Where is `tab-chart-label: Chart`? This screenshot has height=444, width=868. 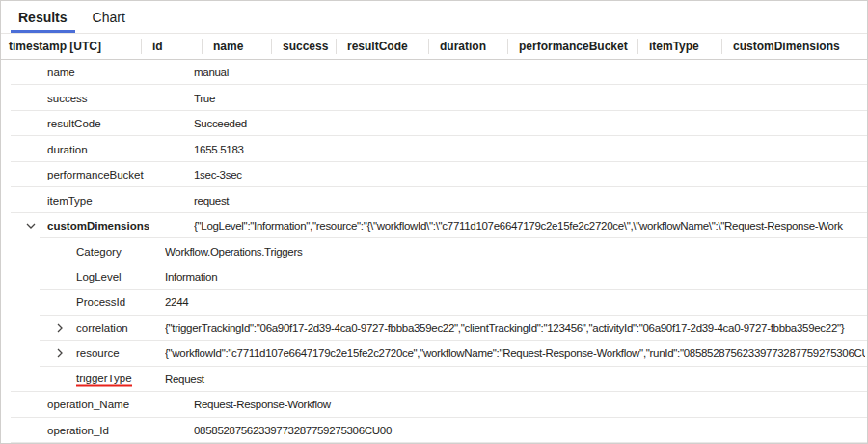 tab-chart-label: Chart is located at coordinates (109, 17).